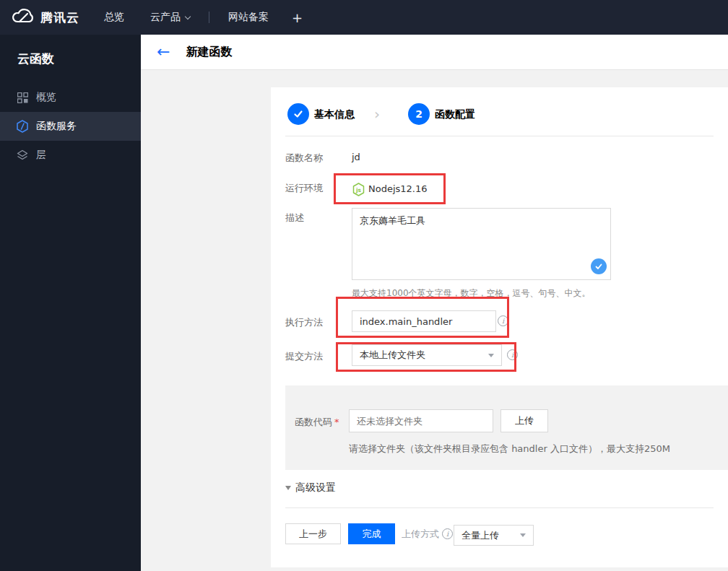 The height and width of the screenshot is (571, 728). Describe the element at coordinates (371, 534) in the screenshot. I see `finish-button: 完成` at that location.